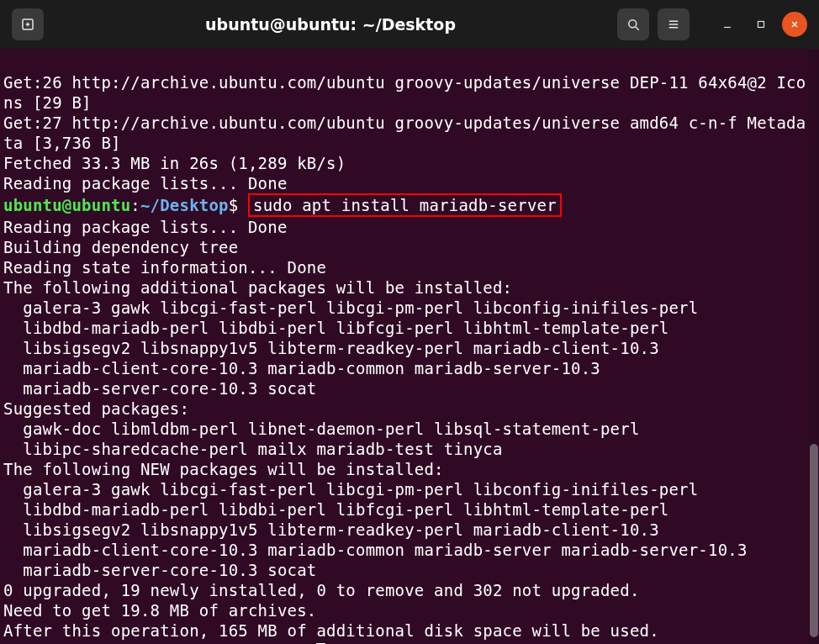 The height and width of the screenshot is (644, 819). Describe the element at coordinates (165, 267) in the screenshot. I see `output-line: Reading state information... Done` at that location.